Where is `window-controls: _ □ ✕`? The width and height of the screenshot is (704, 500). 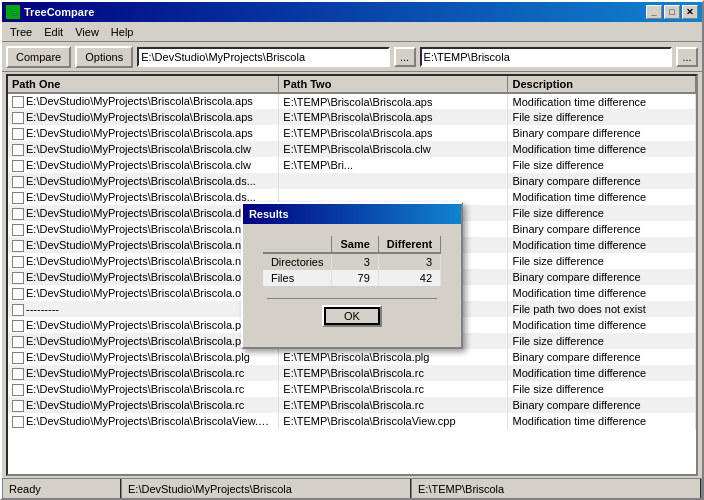
window-controls: _ □ ✕ is located at coordinates (672, 12).